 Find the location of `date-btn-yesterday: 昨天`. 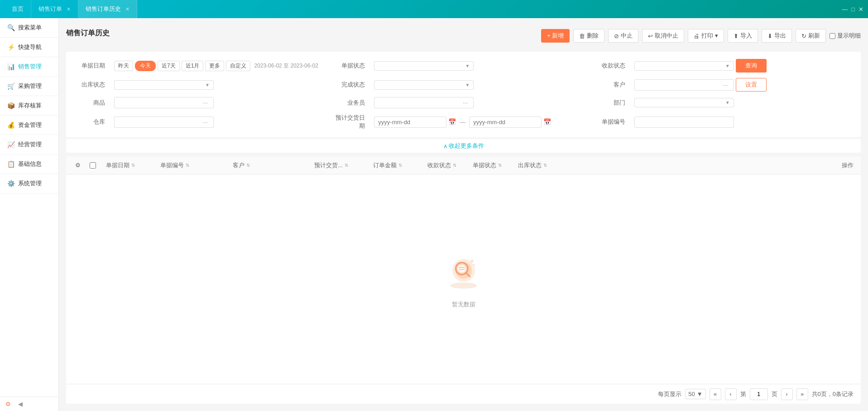

date-btn-yesterday: 昨天 is located at coordinates (124, 66).